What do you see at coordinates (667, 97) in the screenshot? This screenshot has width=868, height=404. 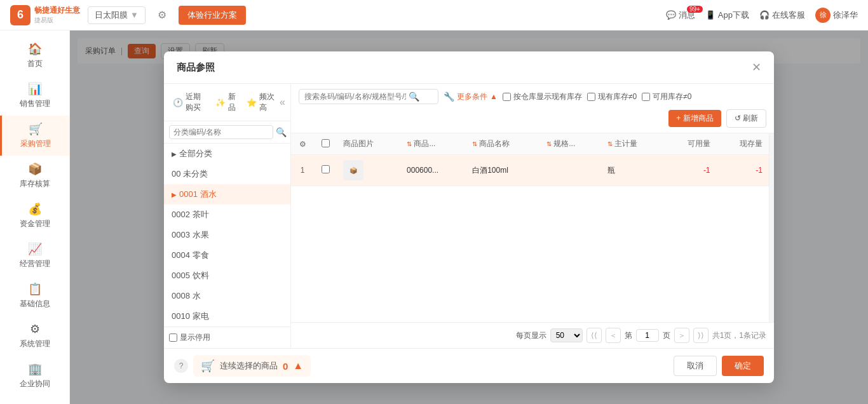 I see `usable-nonzero-checkbox-label: 可用库存≠0` at bounding box center [667, 97].